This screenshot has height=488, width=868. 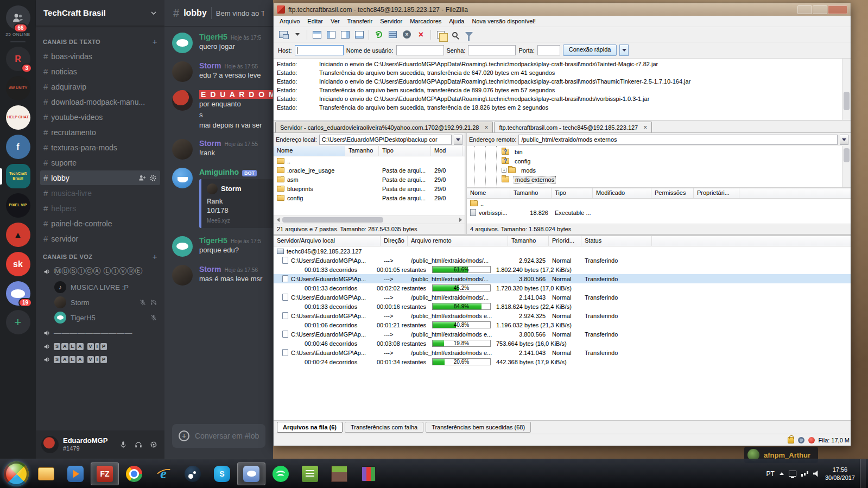 I want to click on channel-item: noticias, so click(x=100, y=72).